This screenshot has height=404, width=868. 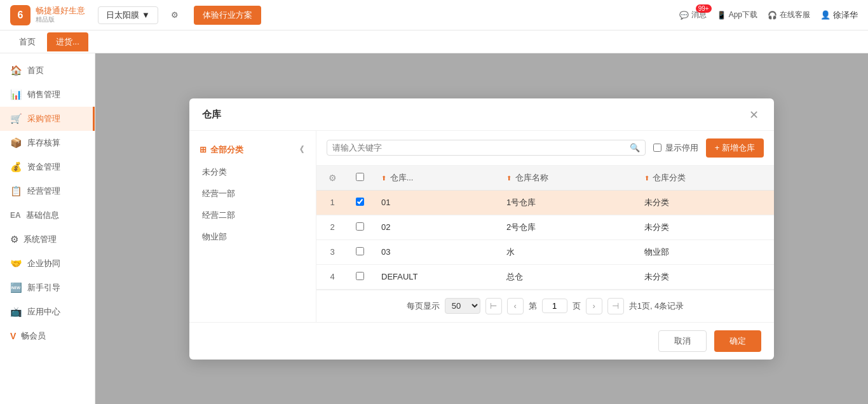 I want to click on search-icon: 🔍, so click(x=635, y=147).